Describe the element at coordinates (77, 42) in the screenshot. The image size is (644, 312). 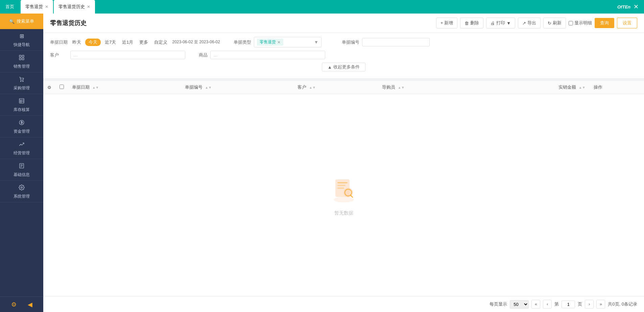
I see `date-opt-yesterday: 昨天` at that location.